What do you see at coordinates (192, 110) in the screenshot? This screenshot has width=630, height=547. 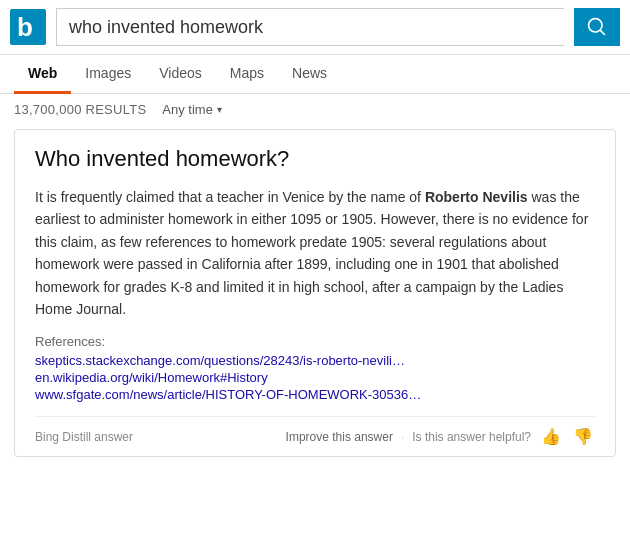 I see `filter-dropdown: Any time ▾` at bounding box center [192, 110].